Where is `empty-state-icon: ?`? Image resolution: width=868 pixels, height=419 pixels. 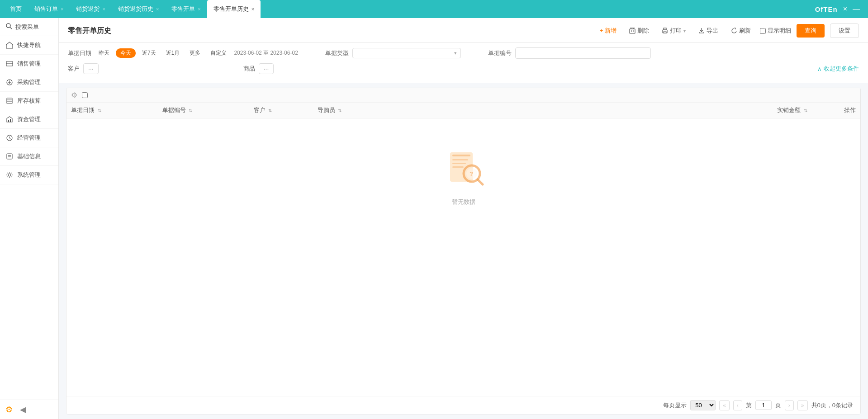
empty-state-icon: ? is located at coordinates (464, 168).